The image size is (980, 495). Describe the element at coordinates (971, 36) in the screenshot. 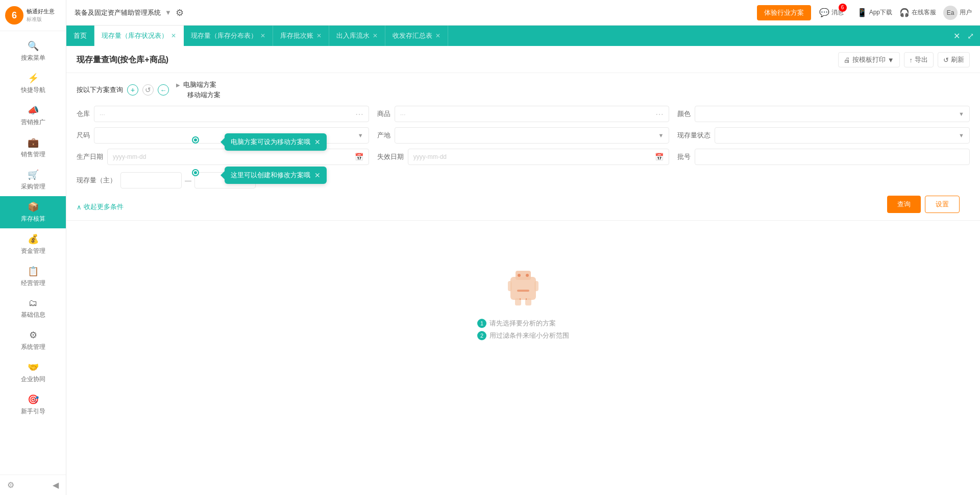

I see `fullscreen-icon: ⤢` at that location.